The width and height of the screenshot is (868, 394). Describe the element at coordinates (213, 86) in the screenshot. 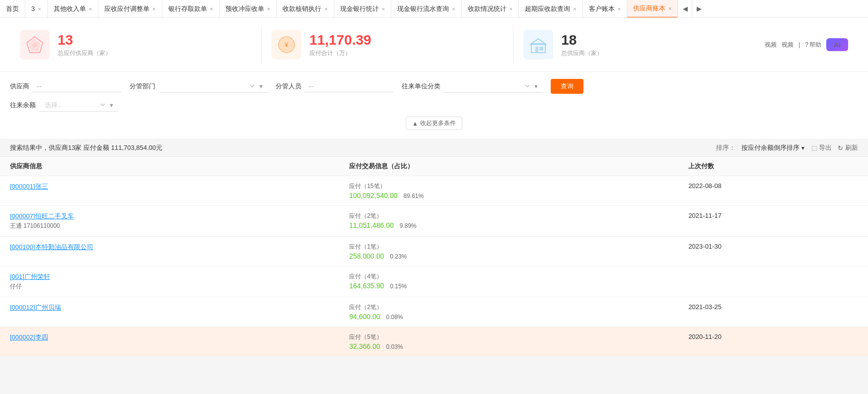

I see `dept-select-wrap: ▼` at that location.